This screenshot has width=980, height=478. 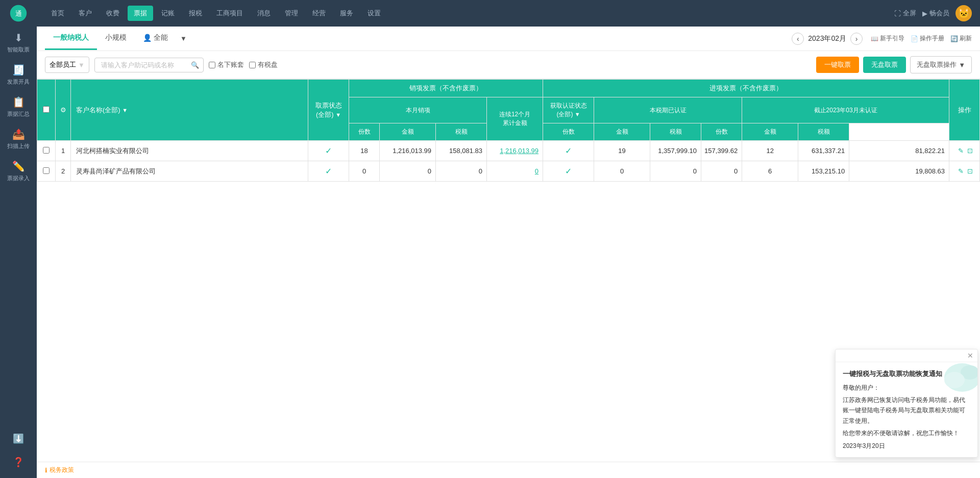 I want to click on nav-invoice: 票据, so click(x=140, y=13).